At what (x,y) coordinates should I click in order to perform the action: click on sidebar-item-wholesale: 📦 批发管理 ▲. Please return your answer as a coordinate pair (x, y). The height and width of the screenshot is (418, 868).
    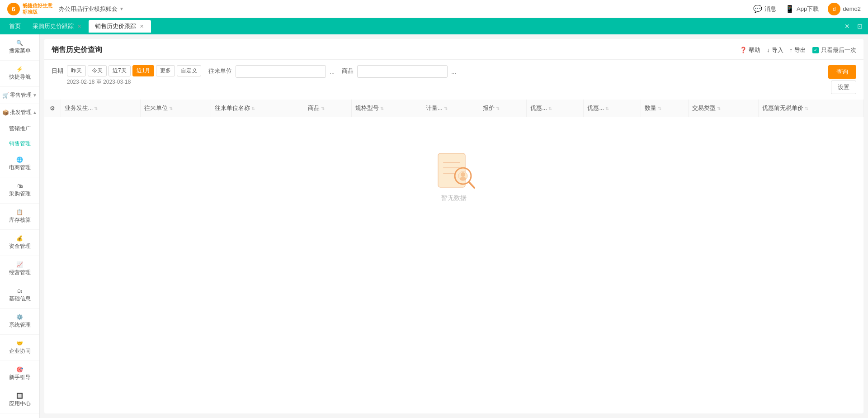
    Looking at the image, I should click on (20, 113).